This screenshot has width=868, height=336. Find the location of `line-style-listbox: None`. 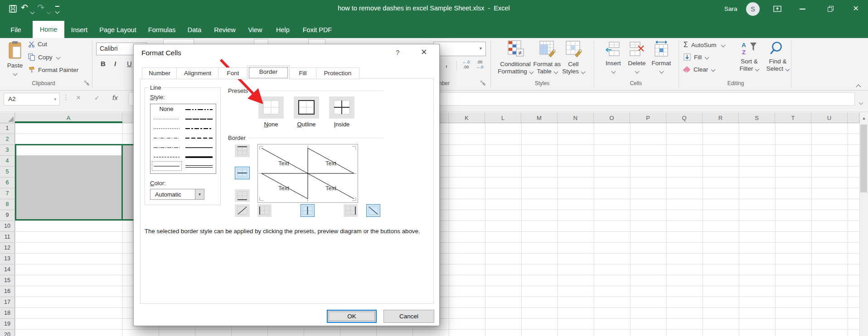

line-style-listbox: None is located at coordinates (183, 139).